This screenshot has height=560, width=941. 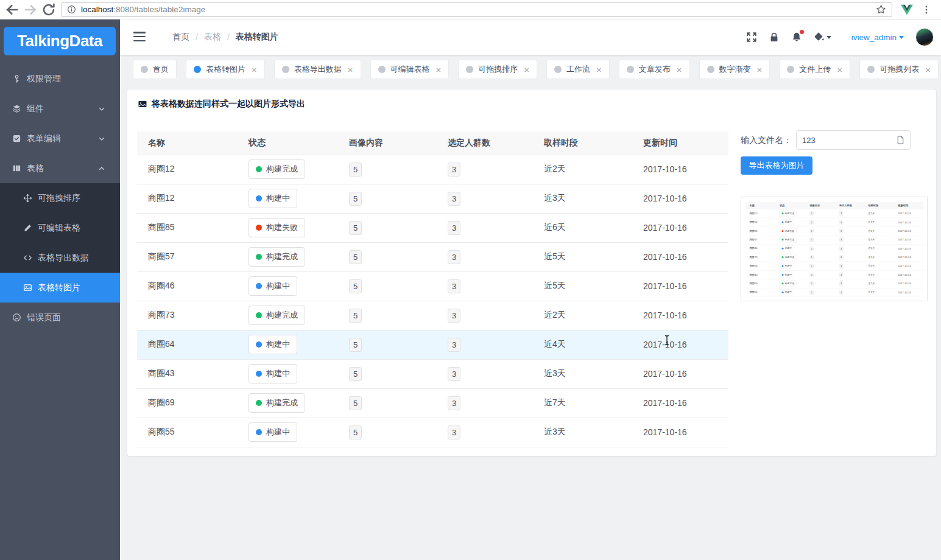 What do you see at coordinates (181, 37) in the screenshot?
I see `breadcrumb-home: 首页` at bounding box center [181, 37].